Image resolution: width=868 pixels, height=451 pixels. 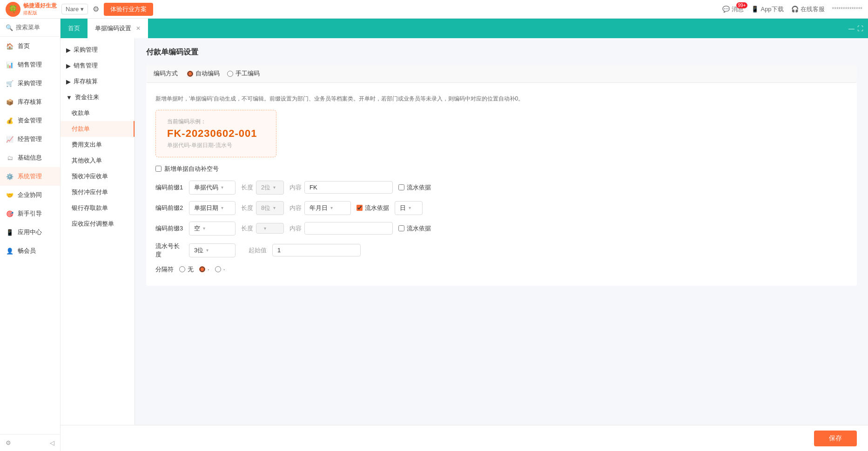 I want to click on finance-icon: 💰, so click(x=10, y=121).